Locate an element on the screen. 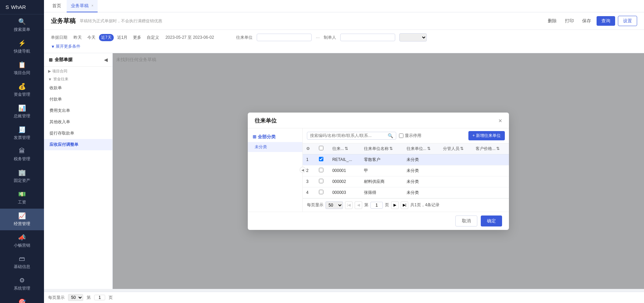 Image resolution: width=644 pixels, height=303 pixels. collapse-category-button: ◀ is located at coordinates (303, 170).